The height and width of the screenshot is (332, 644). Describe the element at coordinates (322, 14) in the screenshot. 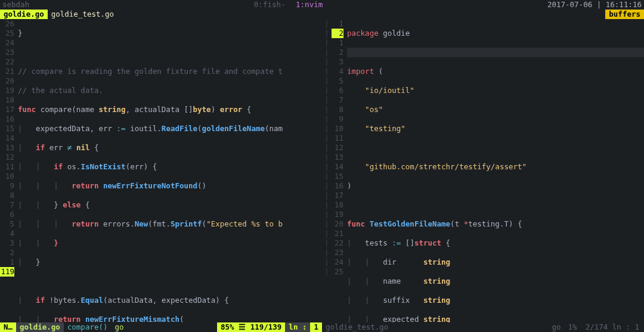

I see `buffer-tabs: goldie.go goldie_test.go buffers` at that location.